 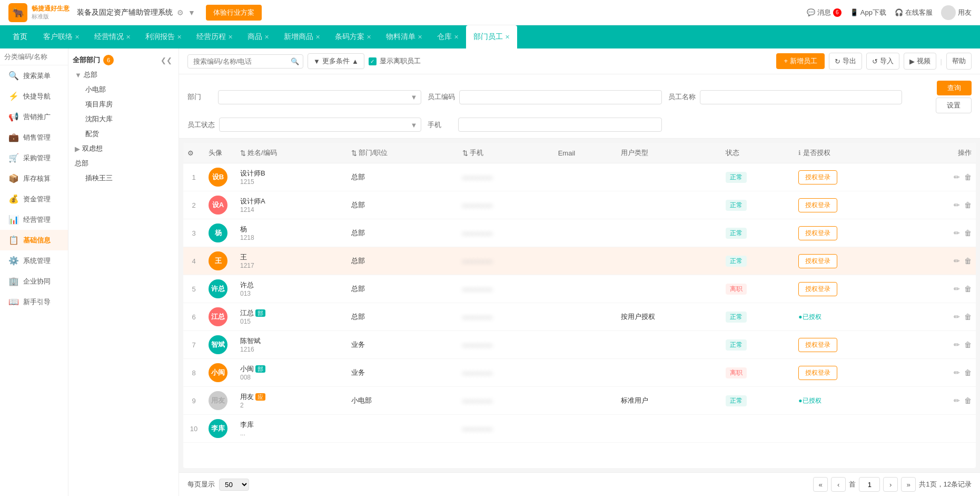 What do you see at coordinates (123, 90) in the screenshot?
I see `dept-node-small-elec: 小电部` at bounding box center [123, 90].